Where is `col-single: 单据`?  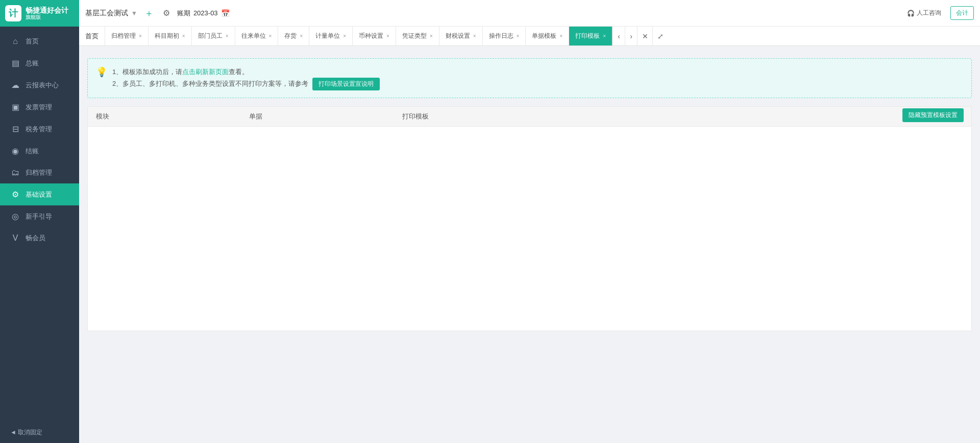
col-single: 单据 is located at coordinates (326, 116).